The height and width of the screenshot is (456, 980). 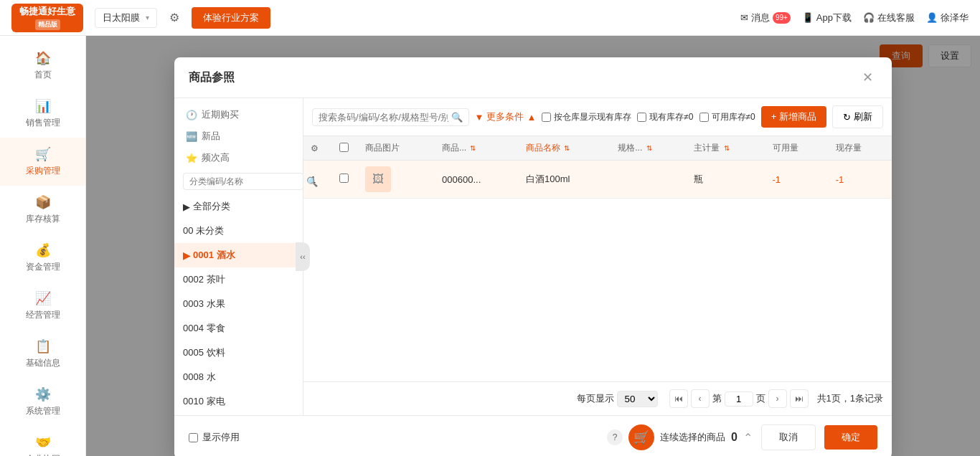 I want to click on usable-checkbox, so click(x=705, y=118).